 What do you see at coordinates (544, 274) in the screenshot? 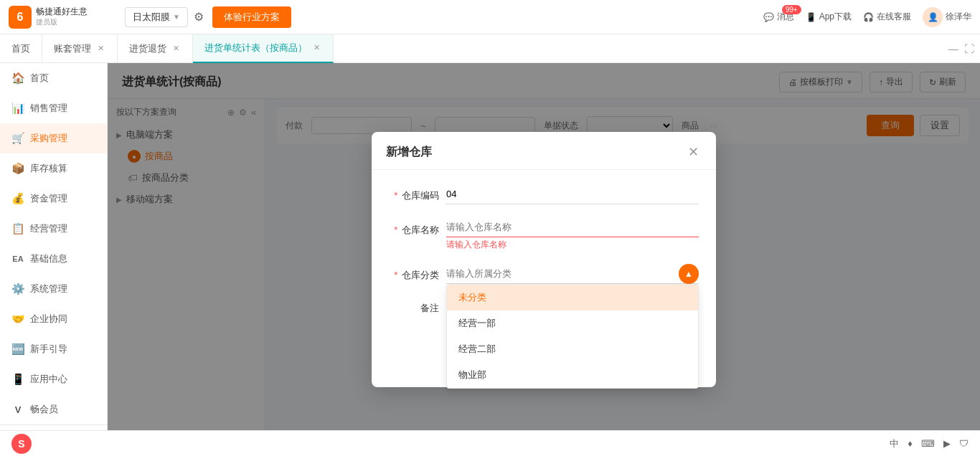
I see `form-row-category: * 仓库分类 ▲ 未分类 经` at bounding box center [544, 274].